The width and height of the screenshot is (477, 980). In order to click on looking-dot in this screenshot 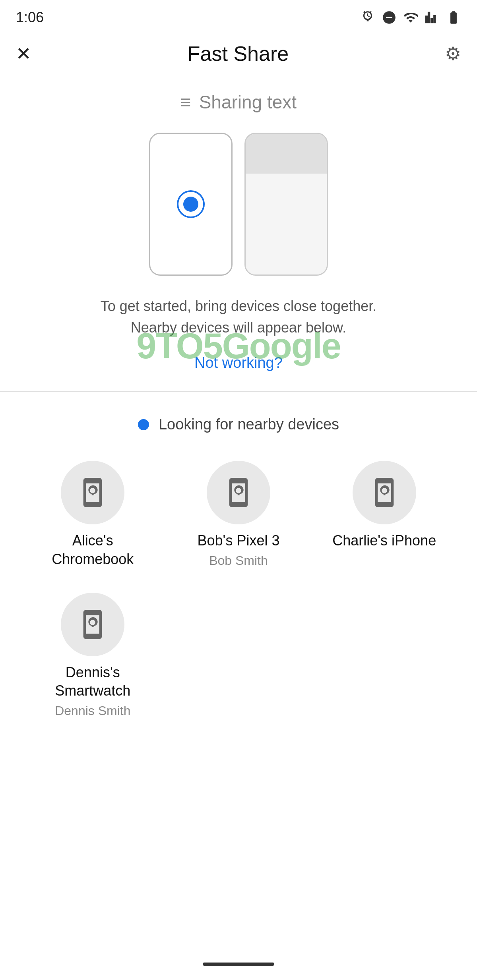, I will do `click(143, 425)`.